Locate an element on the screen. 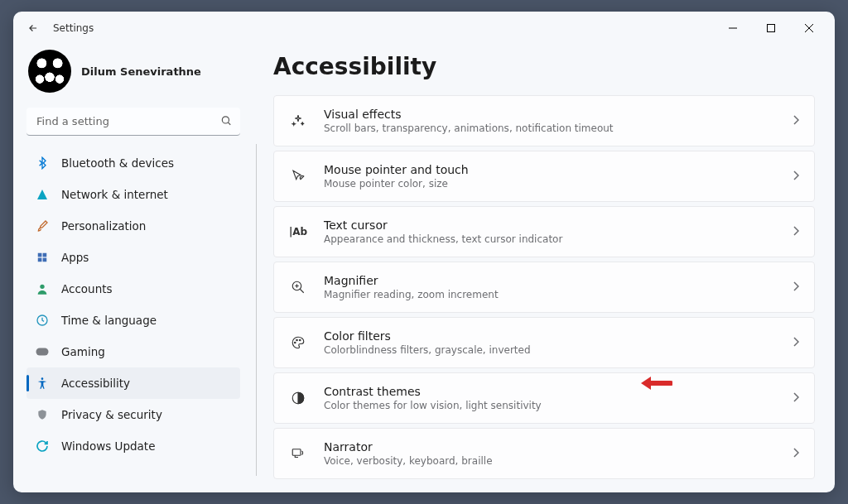 The height and width of the screenshot is (504, 848). sidebar-item-gaming: Gaming is located at coordinates (133, 352).